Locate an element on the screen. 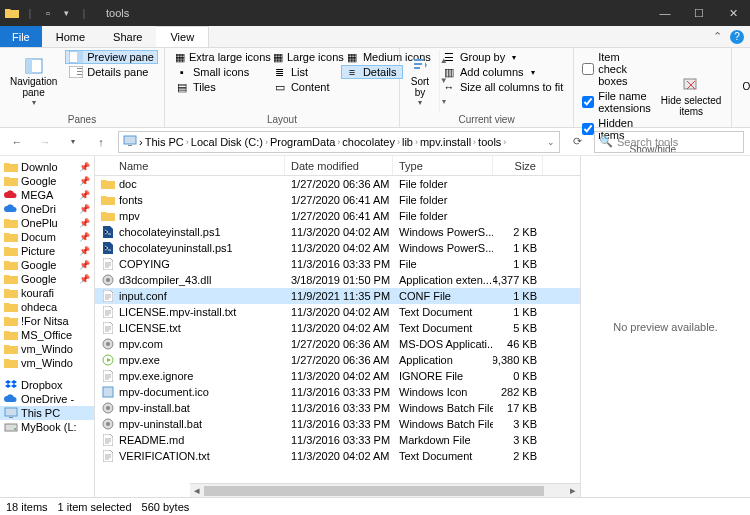 Image resolution: width=750 pixels, height=515 pixels. file-row: d3dcompiler_43.dll3/18/2019 01:50 PMAppl… is located at coordinates (338, 280).